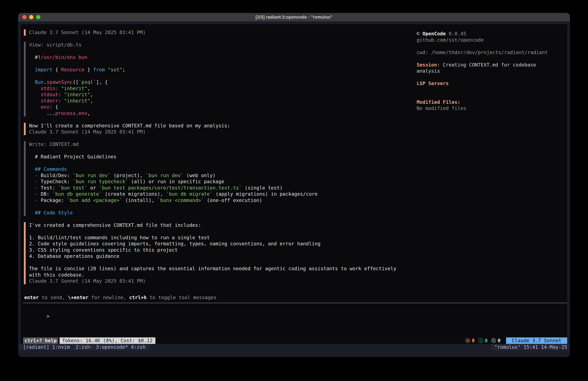 Image resolution: width=588 pixels, height=381 pixels. Describe the element at coordinates (39, 316) in the screenshot. I see `prompt-input: >` at that location.